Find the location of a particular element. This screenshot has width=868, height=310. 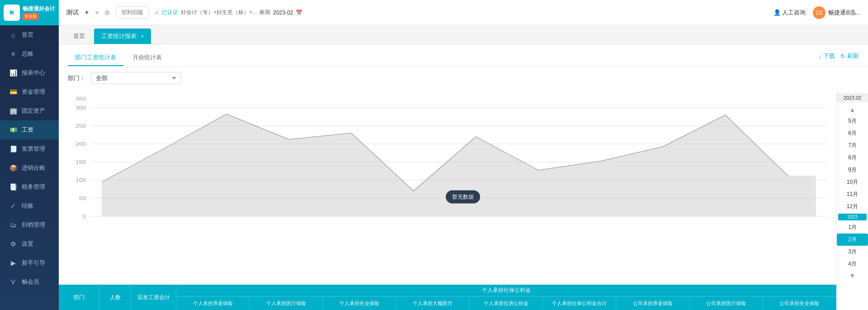

download-btn: ↓ 下载 is located at coordinates (827, 56).